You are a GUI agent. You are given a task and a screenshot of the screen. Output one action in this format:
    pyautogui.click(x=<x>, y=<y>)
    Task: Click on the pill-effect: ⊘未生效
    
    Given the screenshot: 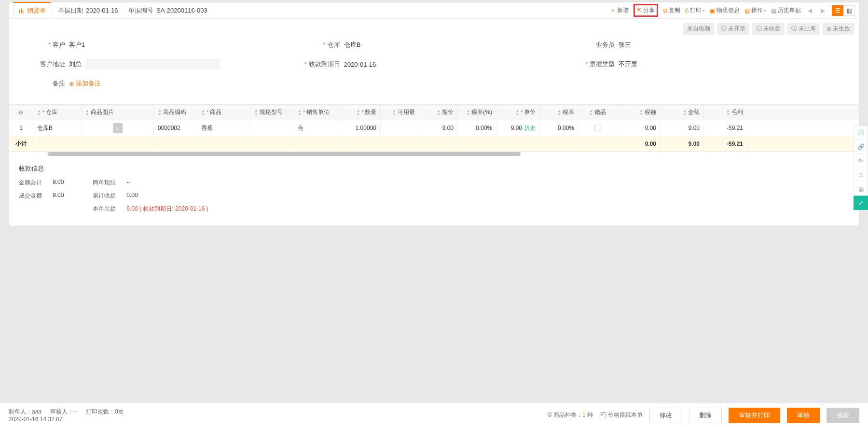 What is the action you would take?
    pyautogui.click(x=839, y=29)
    